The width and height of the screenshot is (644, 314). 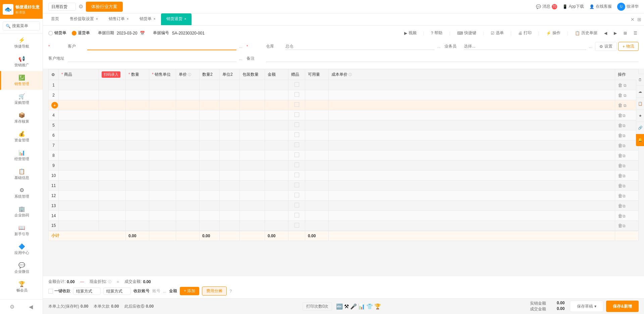 I want to click on prev-btn: ◀, so click(x=606, y=33).